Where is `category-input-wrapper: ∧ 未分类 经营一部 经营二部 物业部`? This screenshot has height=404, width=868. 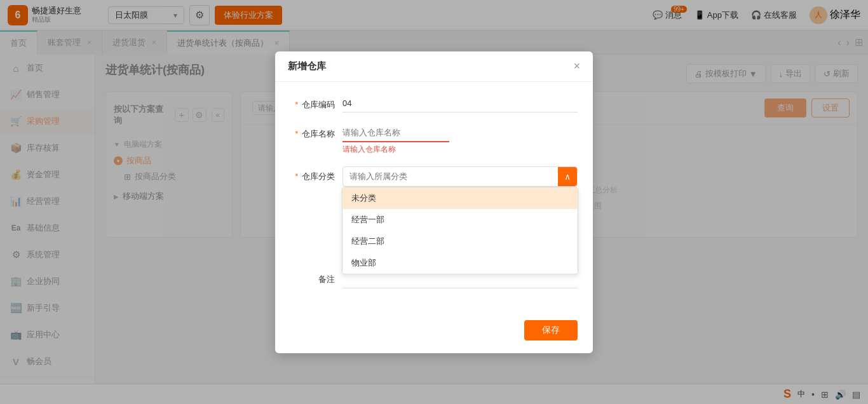 category-input-wrapper: ∧ 未分类 经营一部 经营二部 物业部 is located at coordinates (460, 177).